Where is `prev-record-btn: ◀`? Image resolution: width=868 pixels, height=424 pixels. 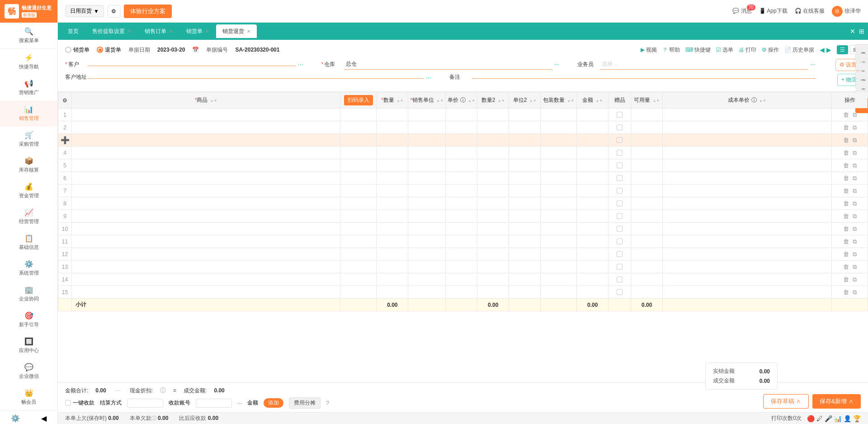 prev-record-btn: ◀ is located at coordinates (822, 50).